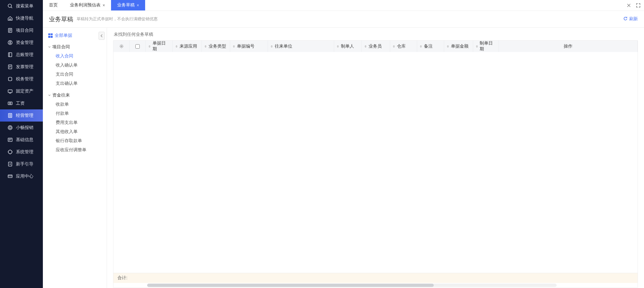 The image size is (644, 288). What do you see at coordinates (53, 5) in the screenshot?
I see `tab: 首页` at bounding box center [53, 5].